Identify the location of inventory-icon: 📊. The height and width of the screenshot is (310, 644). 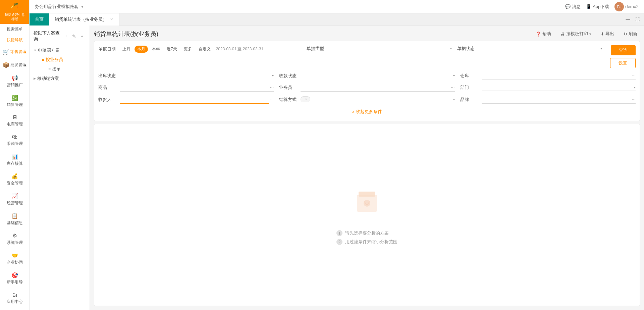
(15, 156).